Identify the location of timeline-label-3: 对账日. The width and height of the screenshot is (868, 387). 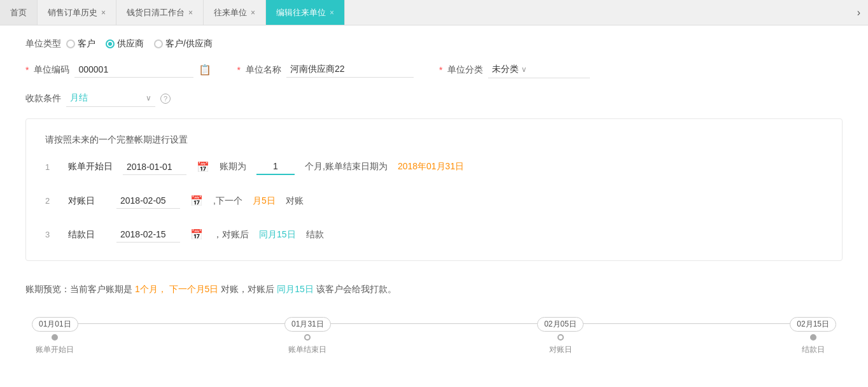
(561, 350).